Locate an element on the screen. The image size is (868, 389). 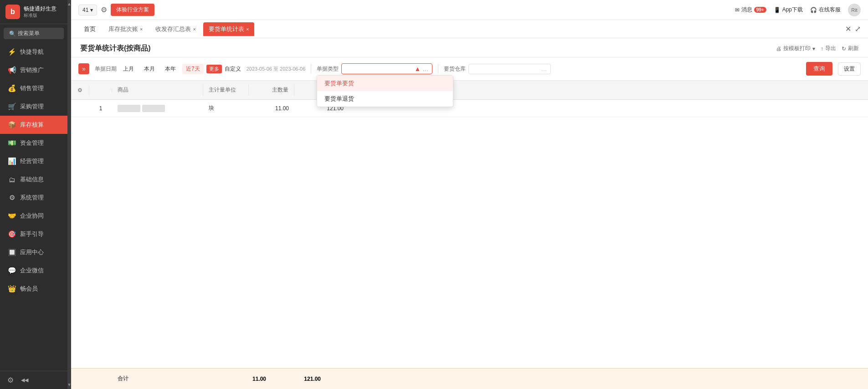
sidebar-item-资金管理: 💵 资金管理 is located at coordinates (34, 143).